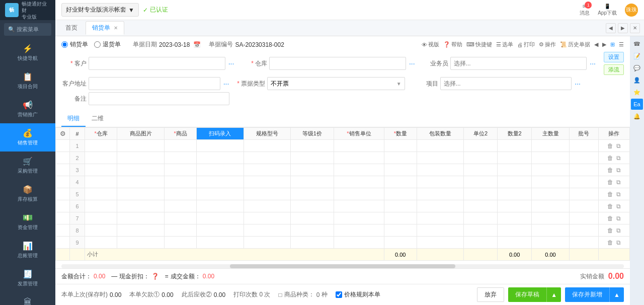  I want to click on nav-prev-btn: ◀, so click(596, 44).